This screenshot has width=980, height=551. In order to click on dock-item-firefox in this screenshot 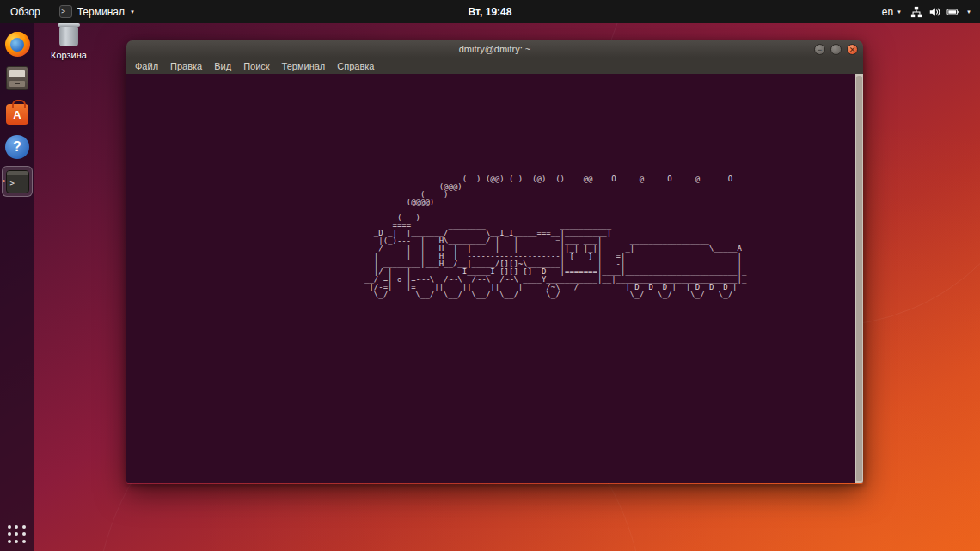, I will do `click(17, 44)`.